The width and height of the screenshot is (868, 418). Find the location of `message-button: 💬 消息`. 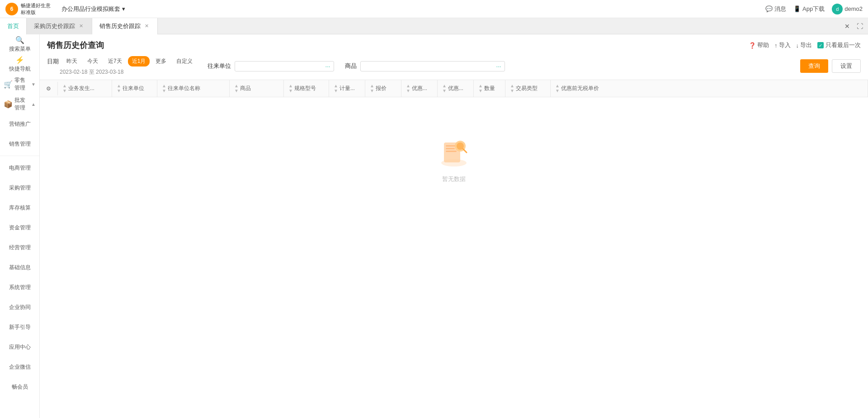

message-button: 💬 消息 is located at coordinates (776, 9).